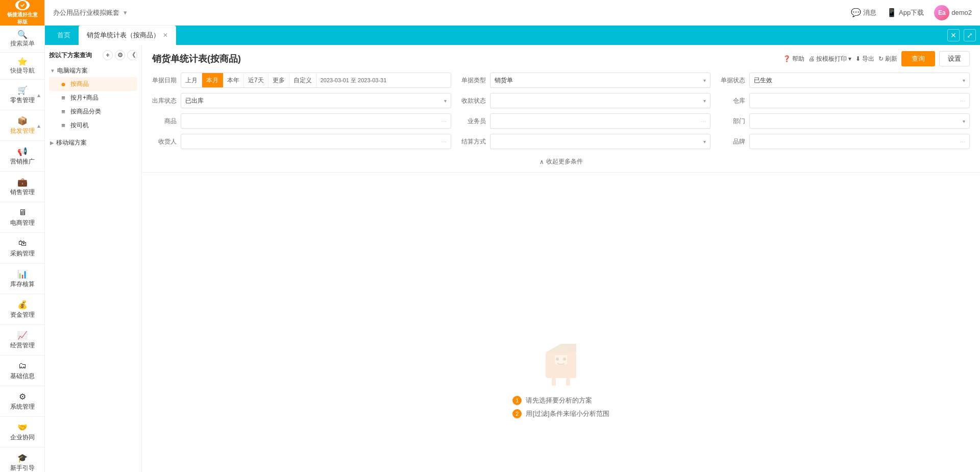 The height and width of the screenshot is (472, 980). I want to click on left-panel-actions: + ⚙ 《, so click(120, 55).